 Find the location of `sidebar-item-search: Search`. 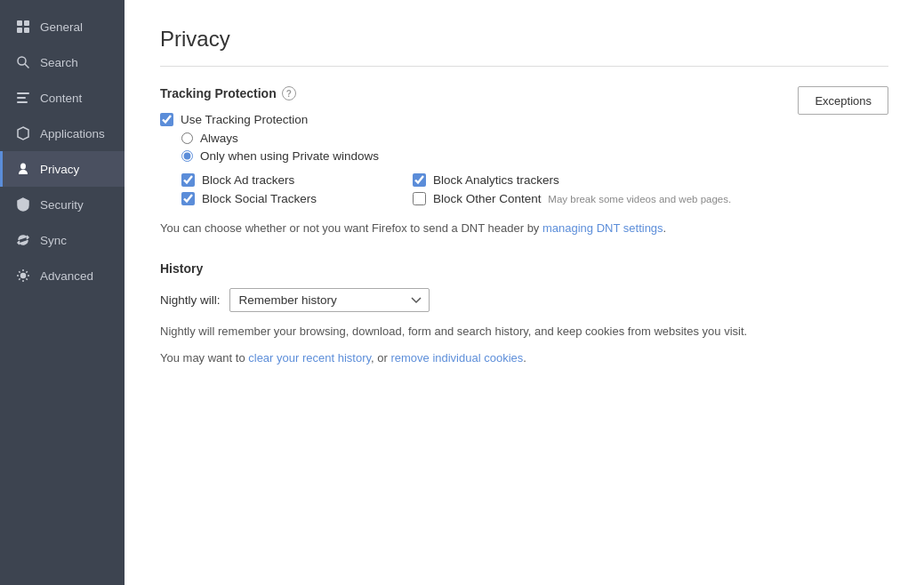

sidebar-item-search: Search is located at coordinates (62, 62).